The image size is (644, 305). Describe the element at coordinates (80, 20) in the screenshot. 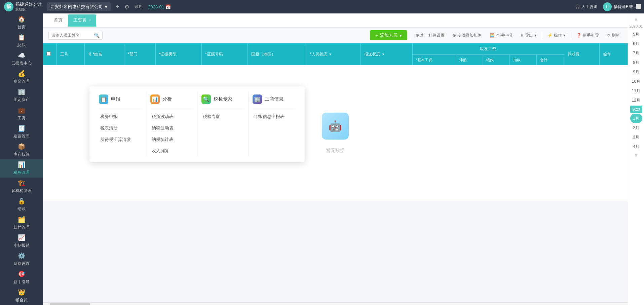

I see `tab-salary-label: 工资表` at that location.